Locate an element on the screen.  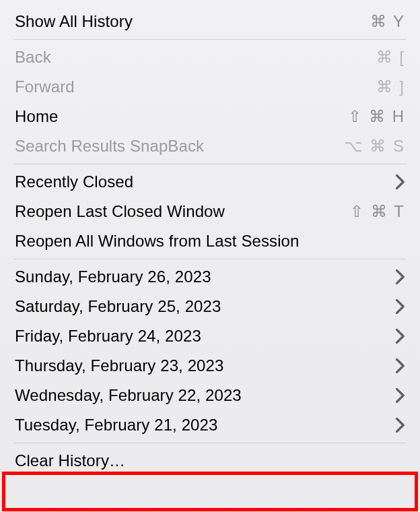
menu-item-label: Saturday, February 25, 2023 is located at coordinates (118, 307).